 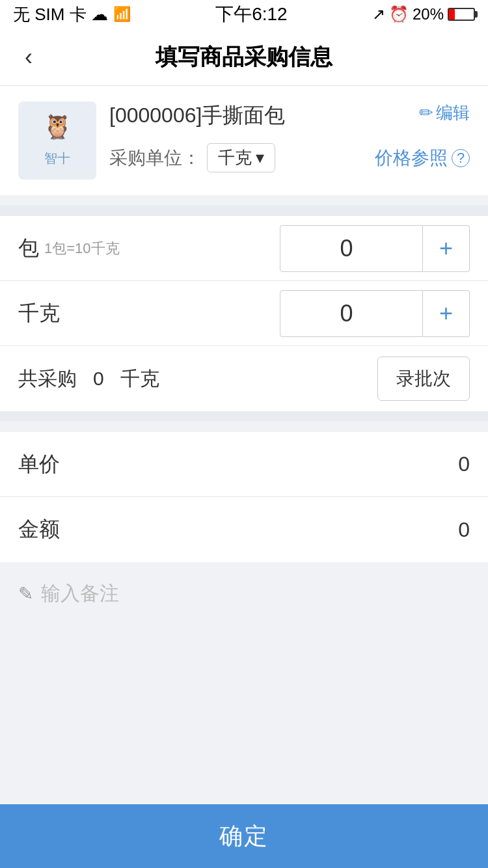 What do you see at coordinates (461, 14) in the screenshot?
I see `battery-icon` at bounding box center [461, 14].